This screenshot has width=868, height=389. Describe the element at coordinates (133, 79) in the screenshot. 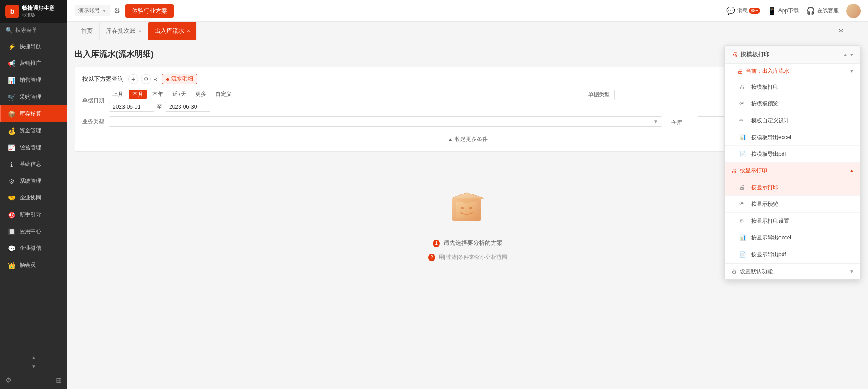

I see `filter-add-button: +` at that location.